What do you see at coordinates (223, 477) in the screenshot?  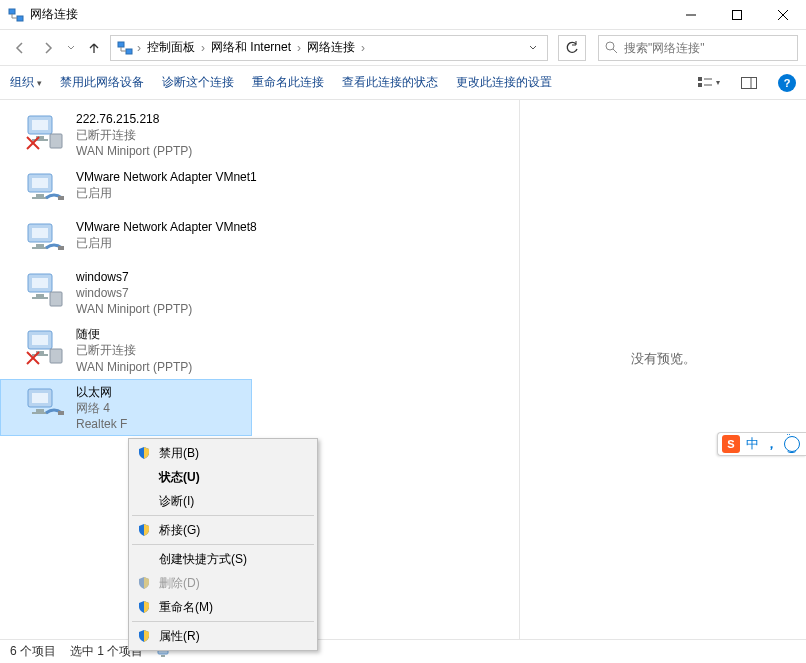 I see `ctx-status: 状态(U)` at bounding box center [223, 477].